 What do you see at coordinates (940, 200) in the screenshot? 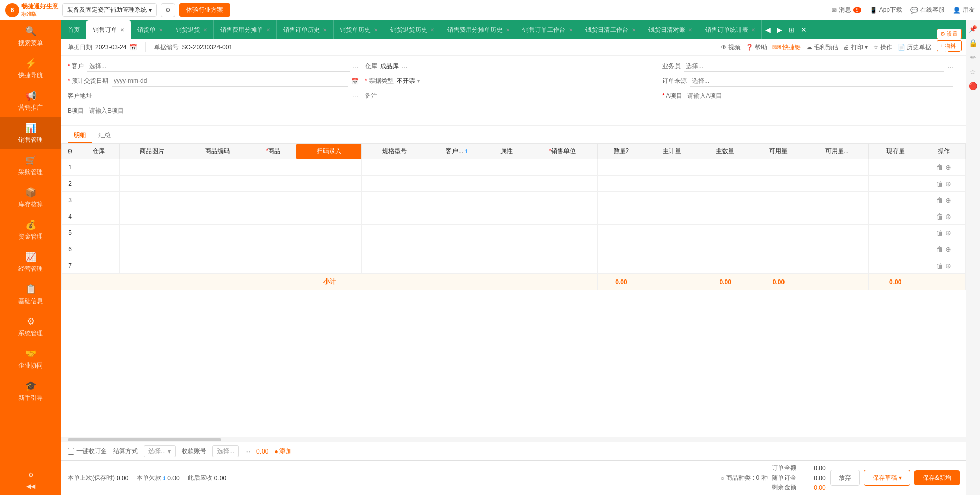
I see `row-3-delete-btn: 🗑` at bounding box center [940, 200].